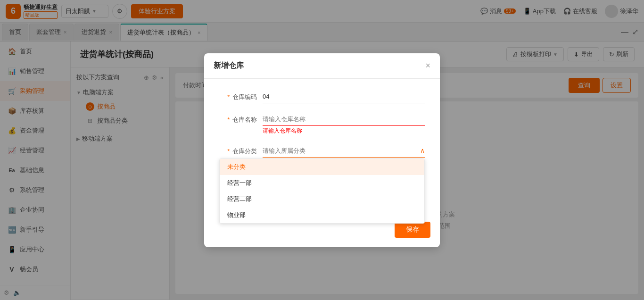 The image size is (644, 300). Describe the element at coordinates (238, 118) in the screenshot. I see `name-label: * 仓库名称` at that location.